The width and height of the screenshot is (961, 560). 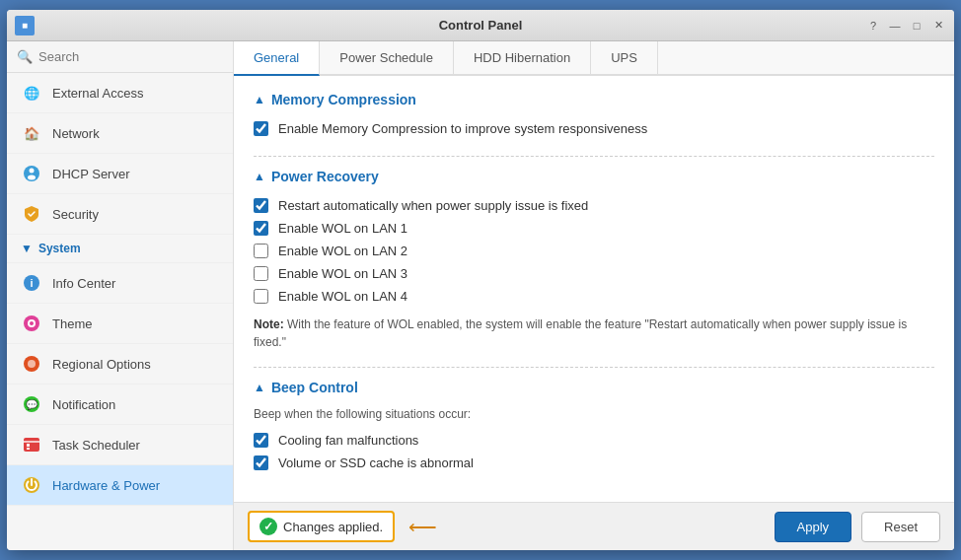 I want to click on help-button: ?, so click(x=873, y=26).